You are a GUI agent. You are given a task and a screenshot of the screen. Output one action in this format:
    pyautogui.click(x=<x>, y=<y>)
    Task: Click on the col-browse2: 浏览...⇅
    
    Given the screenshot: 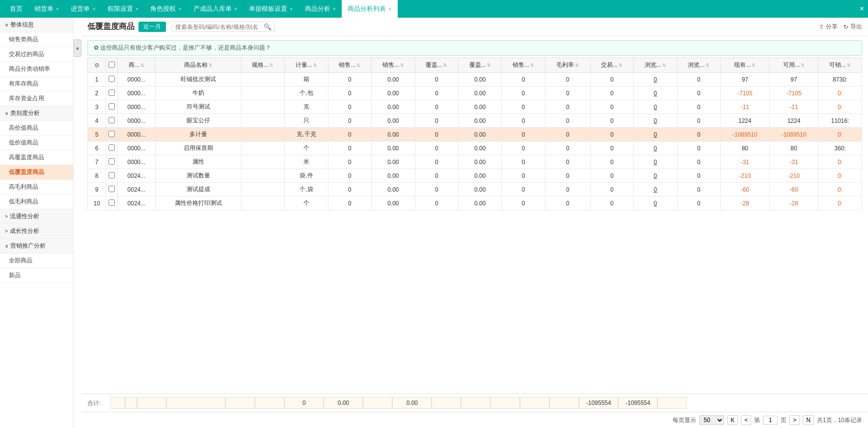 What is the action you would take?
    pyautogui.click(x=699, y=65)
    